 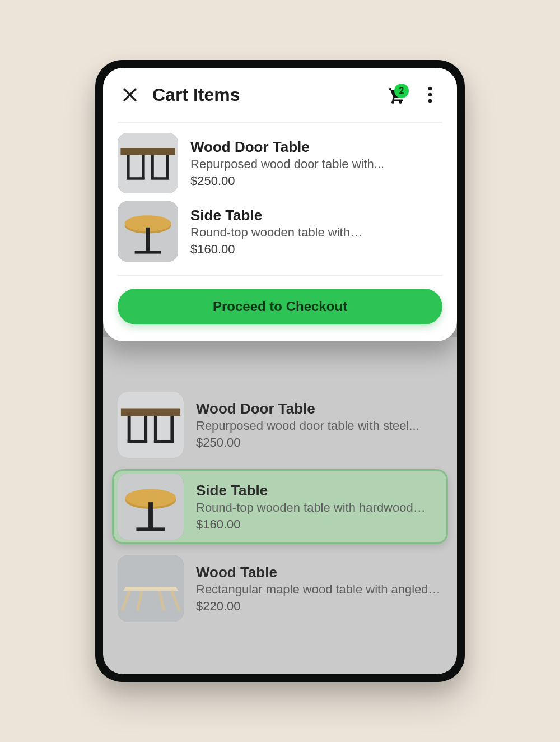 What do you see at coordinates (319, 588) in the screenshot?
I see `catalog-item-text: Wood Table Rectangular maple wood table …` at bounding box center [319, 588].